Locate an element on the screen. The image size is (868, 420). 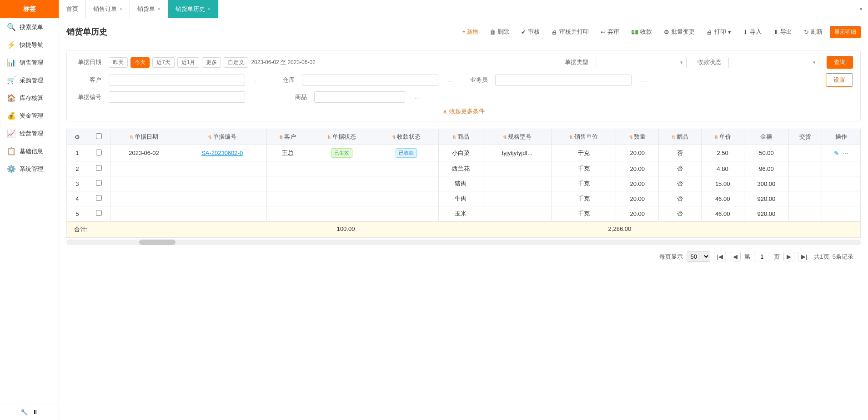
th-qty: 数量 is located at coordinates (637, 137).